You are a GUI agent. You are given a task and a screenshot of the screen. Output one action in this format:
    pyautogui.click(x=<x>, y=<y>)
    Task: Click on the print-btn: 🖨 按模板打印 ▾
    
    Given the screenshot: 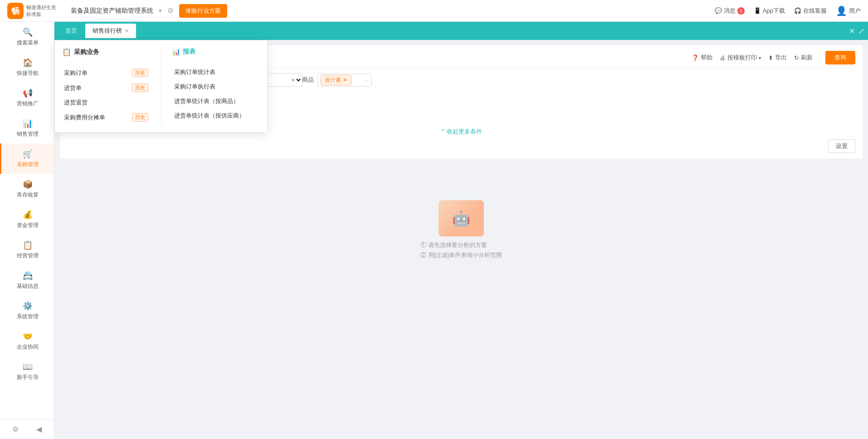 What is the action you would take?
    pyautogui.click(x=740, y=58)
    